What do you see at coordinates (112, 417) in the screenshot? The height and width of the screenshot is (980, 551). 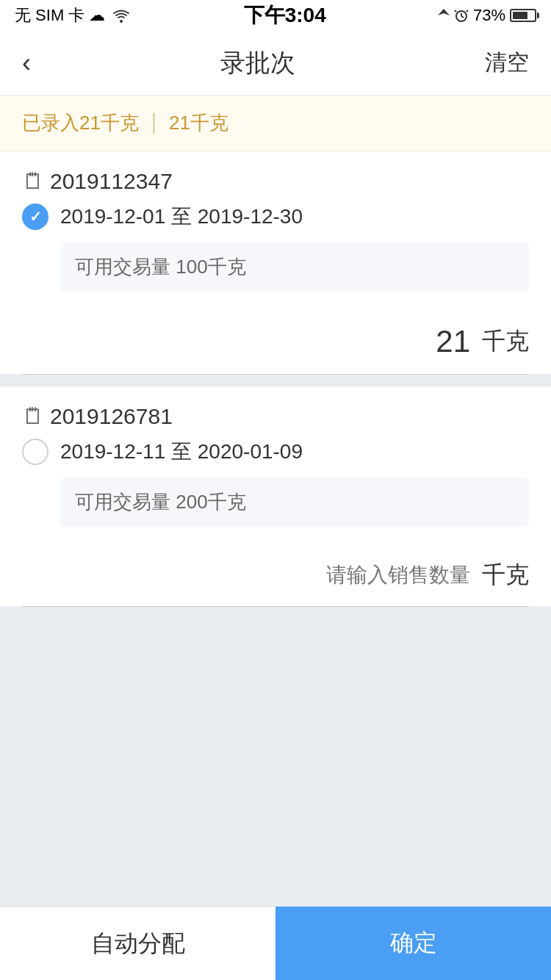 I see `batch-id-2: 2019126781` at bounding box center [112, 417].